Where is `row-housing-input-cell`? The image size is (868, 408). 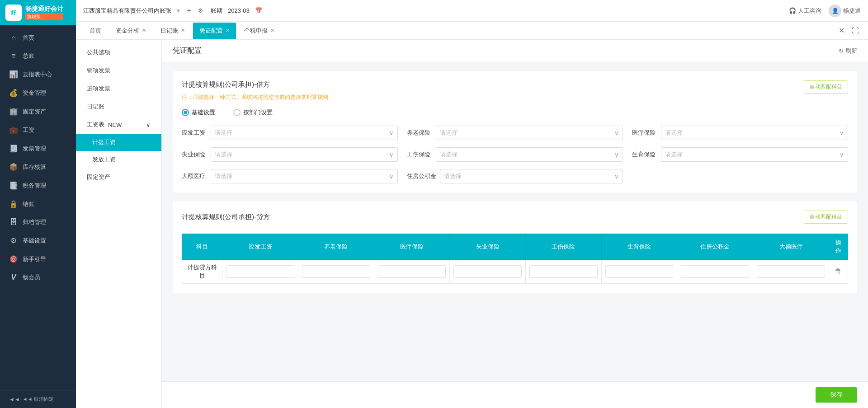
row-housing-input-cell is located at coordinates (715, 272).